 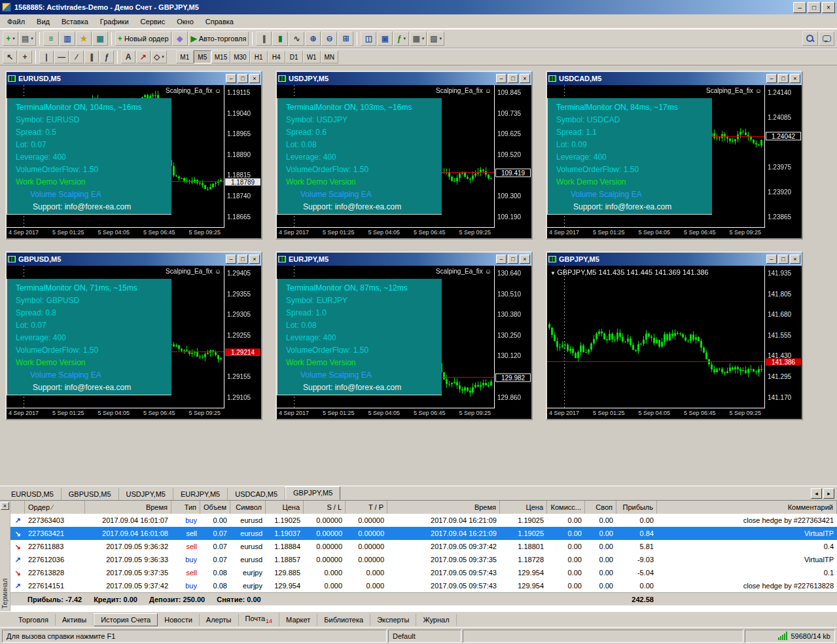 What do you see at coordinates (285, 507) in the screenshot?
I see `column-header-5: Цена` at bounding box center [285, 507].